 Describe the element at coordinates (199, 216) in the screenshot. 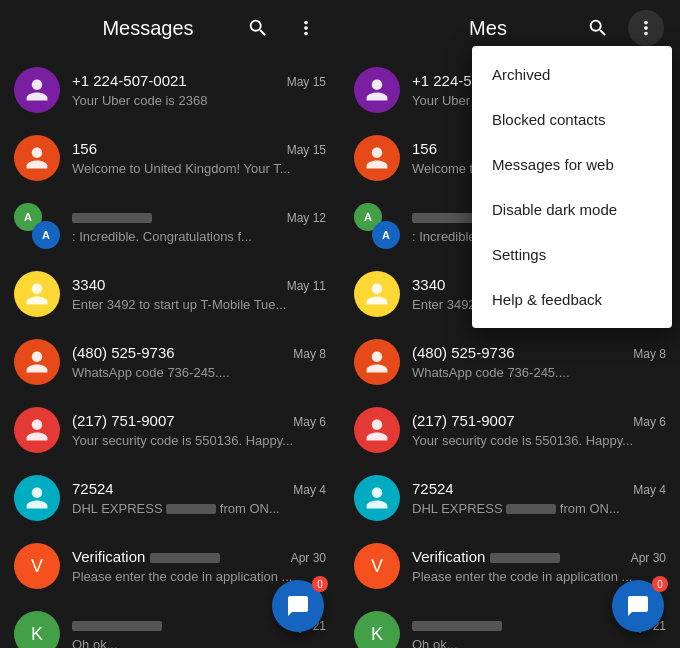

I see `message-header: May 12` at that location.